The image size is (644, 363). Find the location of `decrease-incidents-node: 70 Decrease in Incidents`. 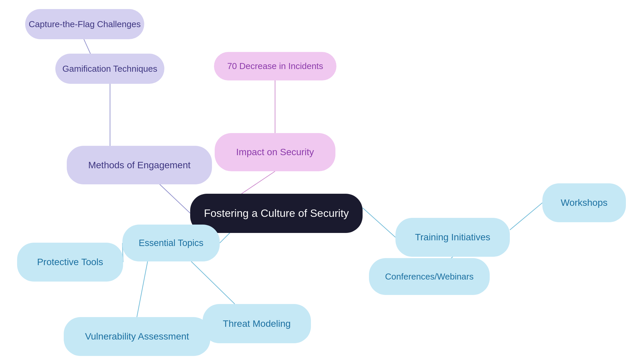

decrease-incidents-node: 70 Decrease in Incidents is located at coordinates (275, 66).